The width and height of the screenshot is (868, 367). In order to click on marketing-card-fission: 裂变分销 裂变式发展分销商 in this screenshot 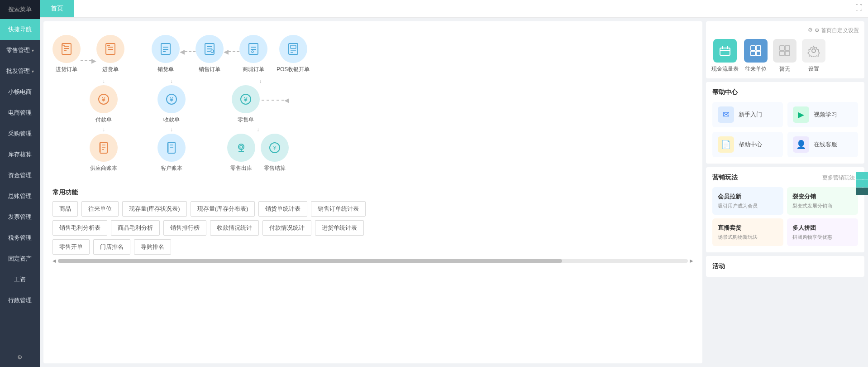, I will do `click(823, 201)`.